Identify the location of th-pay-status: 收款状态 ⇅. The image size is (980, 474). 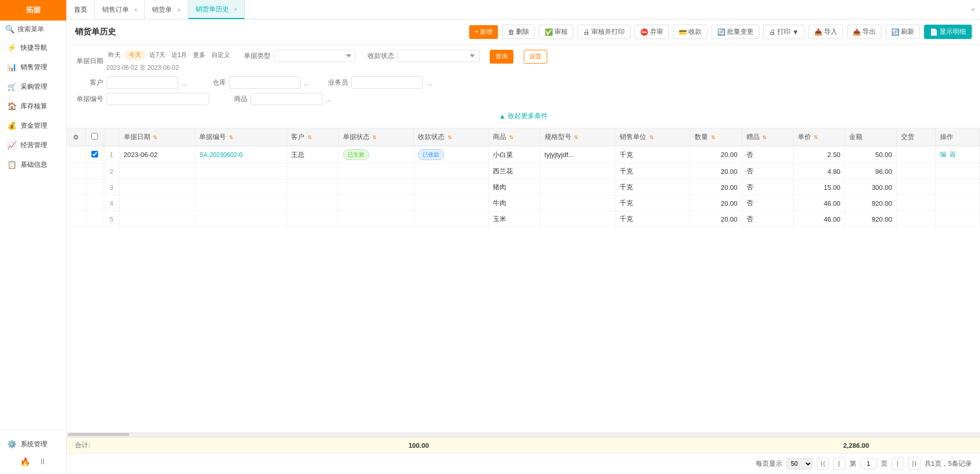
(451, 137).